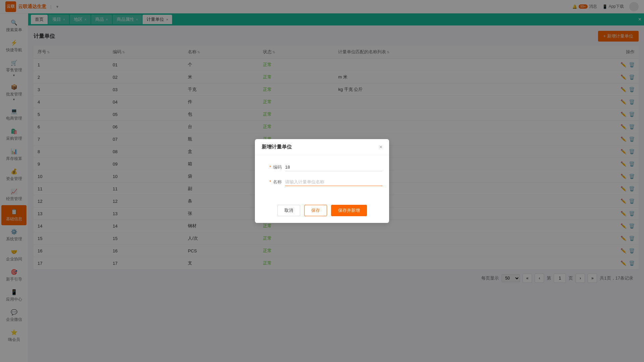  I want to click on dialog-title: 新增计量单位, so click(277, 147).